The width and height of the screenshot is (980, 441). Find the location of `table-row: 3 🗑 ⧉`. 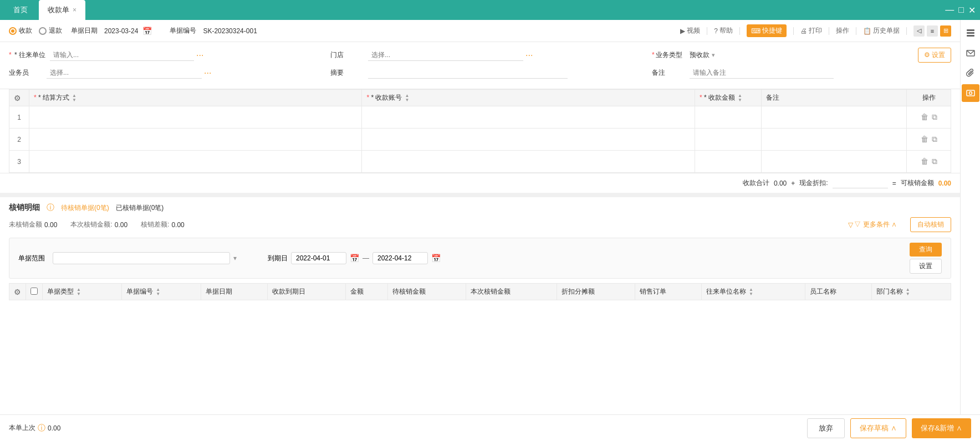

table-row: 3 🗑 ⧉ is located at coordinates (480, 162).